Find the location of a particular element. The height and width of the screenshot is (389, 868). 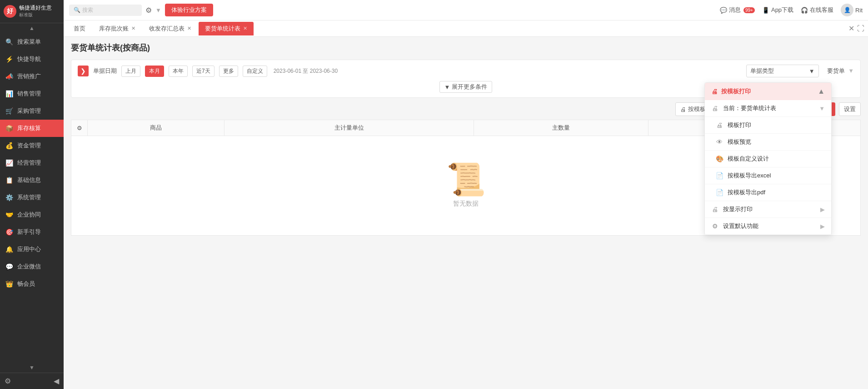

sidebar-item-quick-nav: ⚡ 快捷导航 is located at coordinates (32, 59).